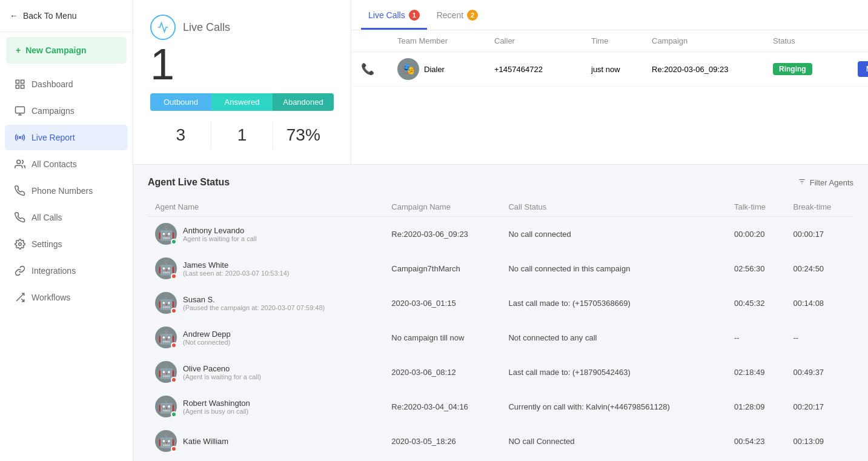 The image size is (868, 461). I want to click on answered-stat: 1, so click(241, 135).